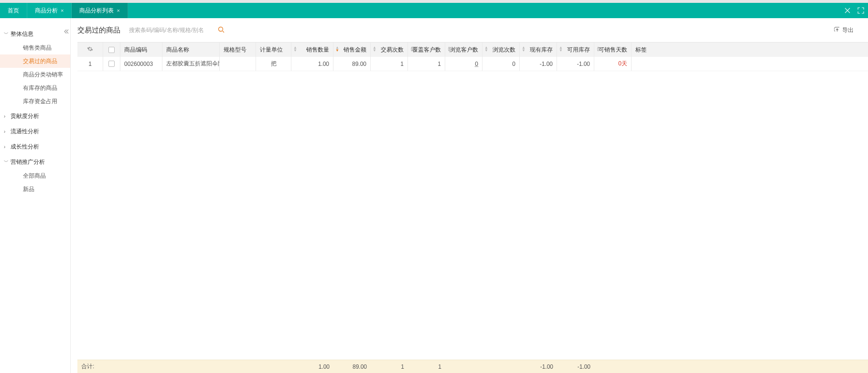 This screenshot has height=373, width=868. What do you see at coordinates (427, 367) in the screenshot?
I see `totals-customers: 1` at bounding box center [427, 367].